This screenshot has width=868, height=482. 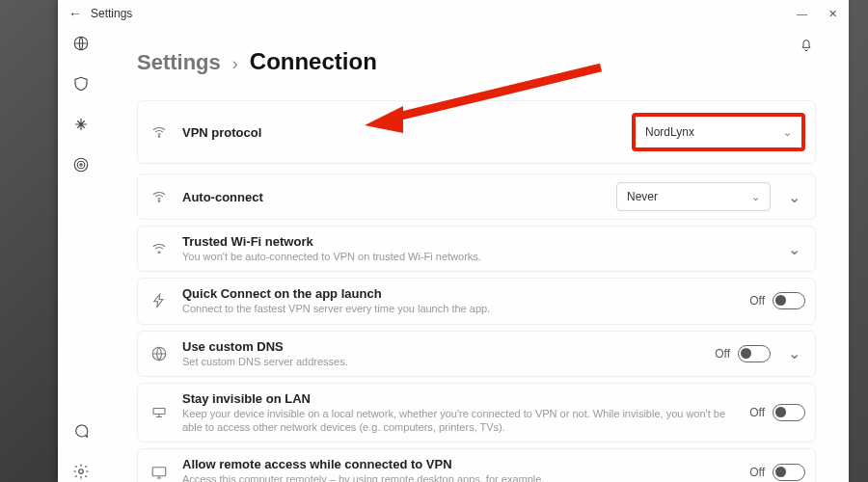 I want to click on row-desc: You won't be auto-connected to VPN on tr…, so click(x=476, y=256).